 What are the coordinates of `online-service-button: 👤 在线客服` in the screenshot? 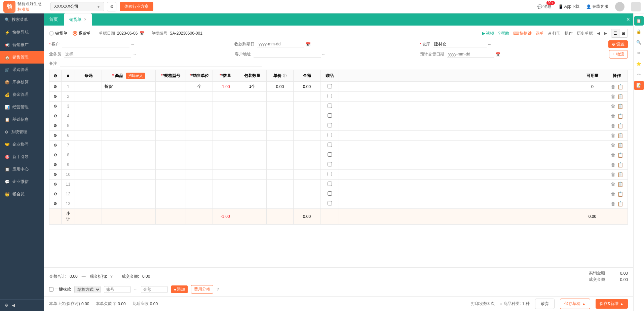 It's located at (597, 7).